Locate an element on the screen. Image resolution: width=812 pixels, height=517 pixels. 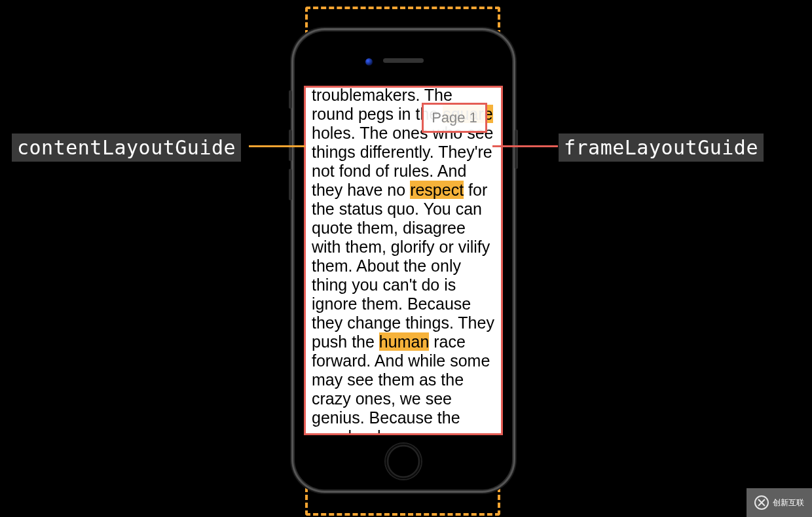
frame-layout-guide-label: frameLayoutGuide is located at coordinates (661, 148).